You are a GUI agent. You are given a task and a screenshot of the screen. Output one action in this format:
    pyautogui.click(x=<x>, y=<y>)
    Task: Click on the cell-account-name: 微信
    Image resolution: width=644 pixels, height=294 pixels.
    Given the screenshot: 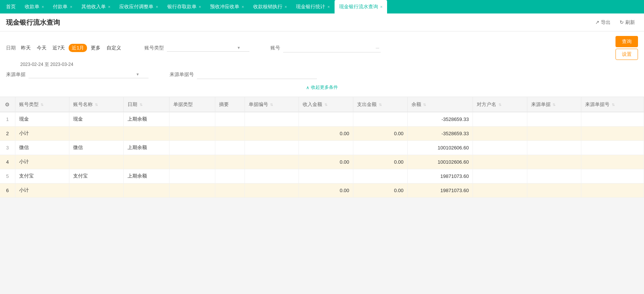 What is the action you would take?
    pyautogui.click(x=97, y=148)
    